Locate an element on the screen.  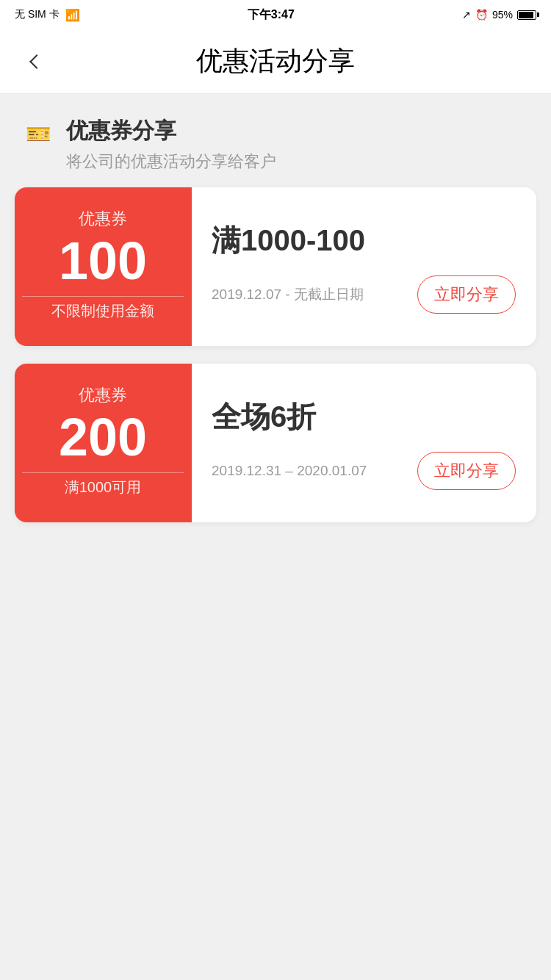
coupon-right-1: 满1000-100 2019.12.07 - 无截止日期 立即分享 is located at coordinates (364, 267).